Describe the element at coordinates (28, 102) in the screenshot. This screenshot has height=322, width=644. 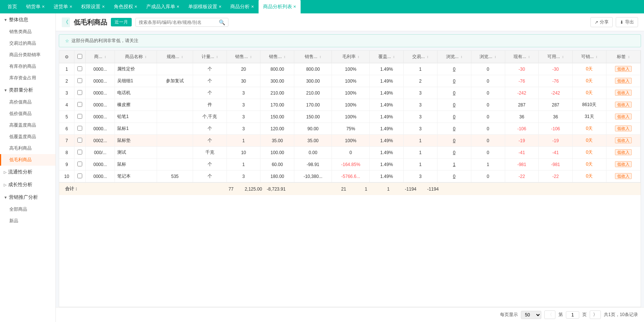
I see `sidebar-item-high-value: 高价值商品` at that location.